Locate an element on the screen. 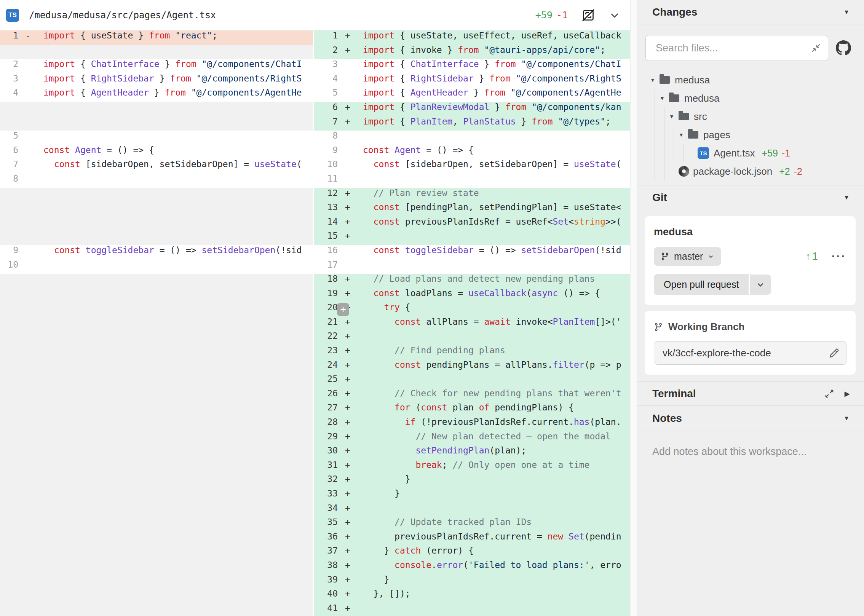 Image resolution: width=864 pixels, height=616 pixels. notes-input-area: Add notes about this workspace... is located at coordinates (751, 452).